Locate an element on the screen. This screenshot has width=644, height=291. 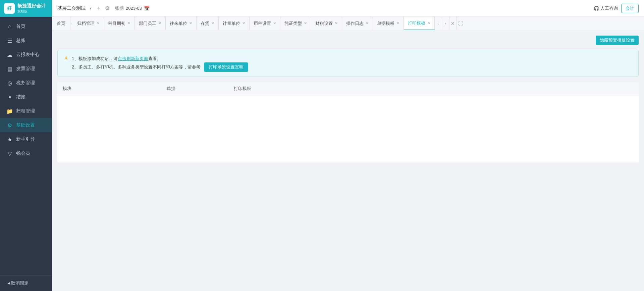
archive-icon: 📁 is located at coordinates (10, 111).